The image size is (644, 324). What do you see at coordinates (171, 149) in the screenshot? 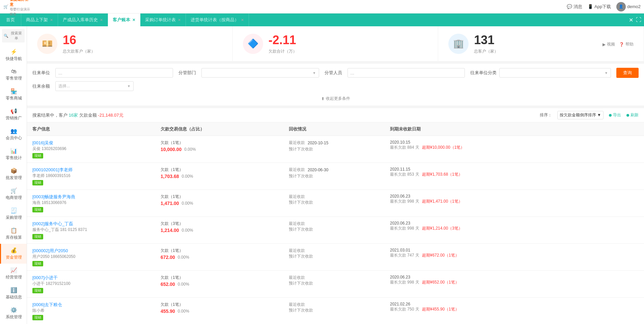
I see `debt-amount-0: 10,000.00` at bounding box center [171, 149].